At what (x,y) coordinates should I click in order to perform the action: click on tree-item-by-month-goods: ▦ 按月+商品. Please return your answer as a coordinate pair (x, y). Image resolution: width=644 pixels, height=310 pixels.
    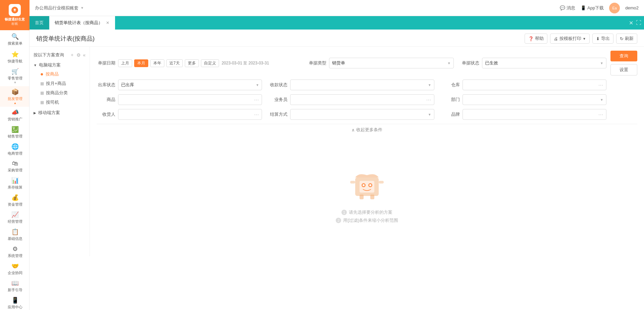
    Looking at the image, I should click on (60, 84).